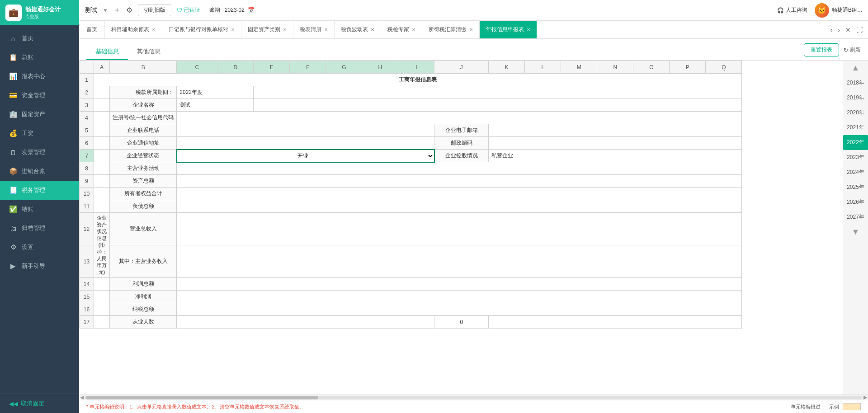 This screenshot has width=868, height=413. I want to click on col-header-p: P, so click(688, 67).